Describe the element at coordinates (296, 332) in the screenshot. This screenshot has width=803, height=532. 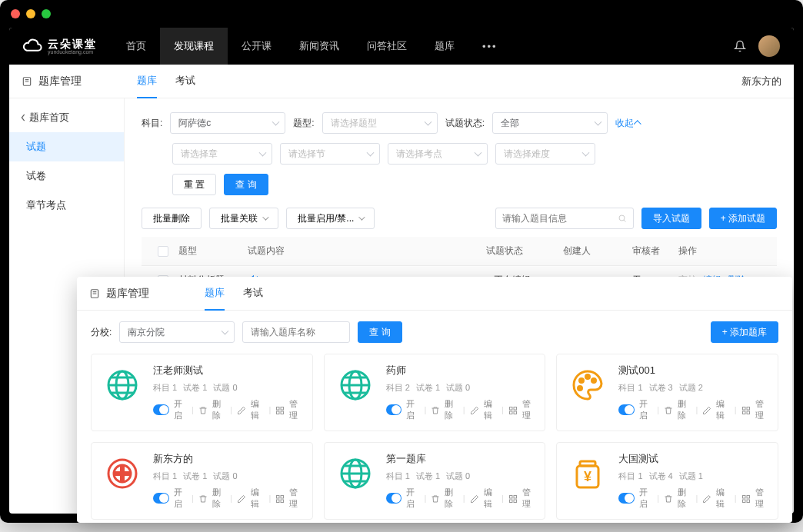
I see `bank-name-input` at that location.